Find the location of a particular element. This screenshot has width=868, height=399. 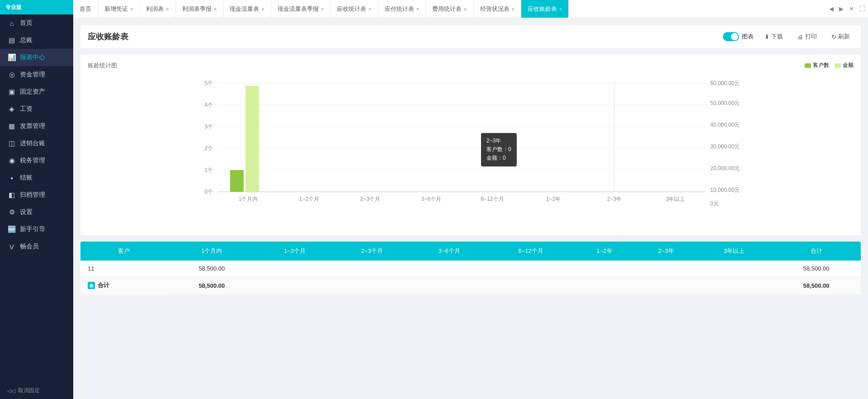

tab-close-all-button: ✕ is located at coordinates (852, 9).